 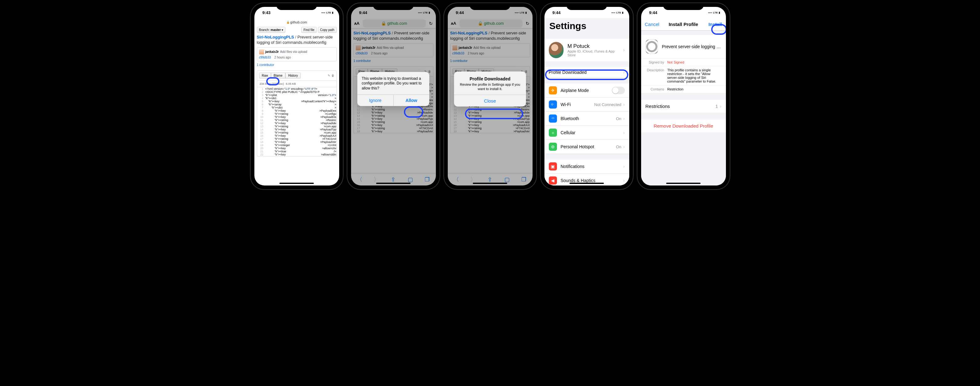 I want to click on profile-name: Prevent server-side logging of Si…, so click(x=692, y=46).